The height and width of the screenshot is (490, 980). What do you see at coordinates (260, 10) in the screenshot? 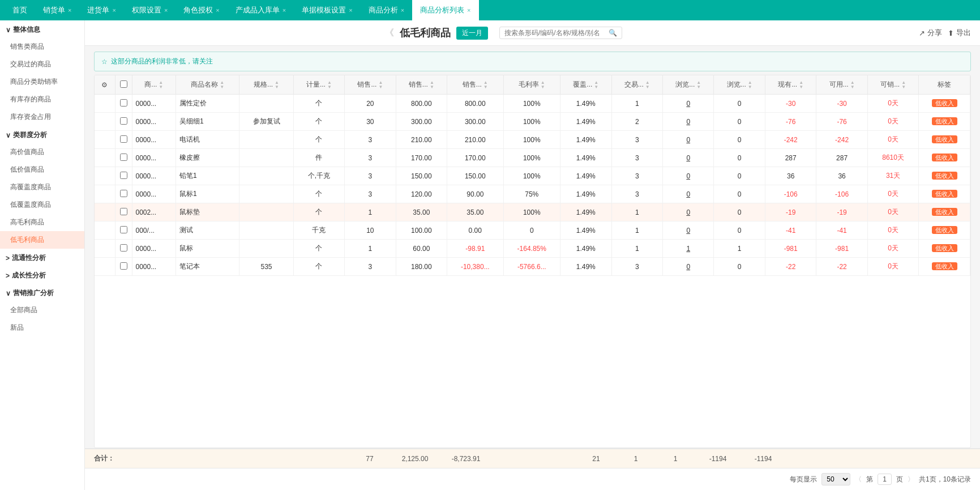
I see `nav-product-entry: 产成品入库单 ×` at bounding box center [260, 10].